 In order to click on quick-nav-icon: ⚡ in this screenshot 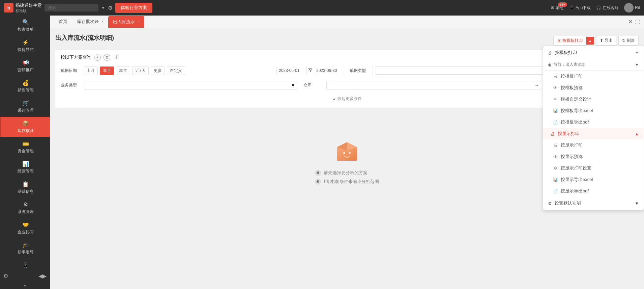, I will do `click(26, 43)`.